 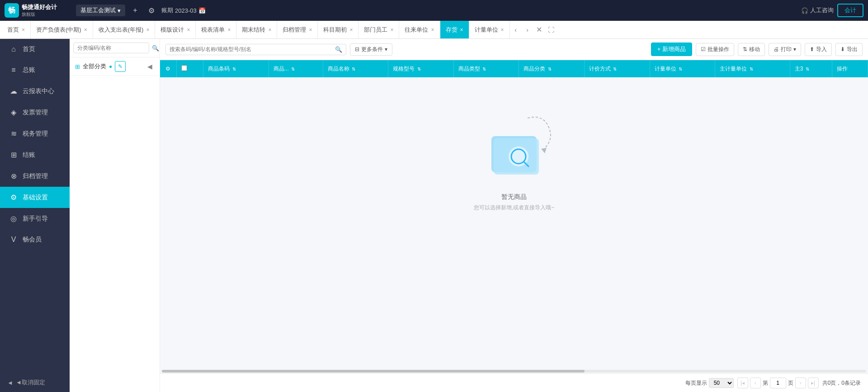 What do you see at coordinates (743, 383) in the screenshot?
I see `first-page-button: |◂` at bounding box center [743, 383].